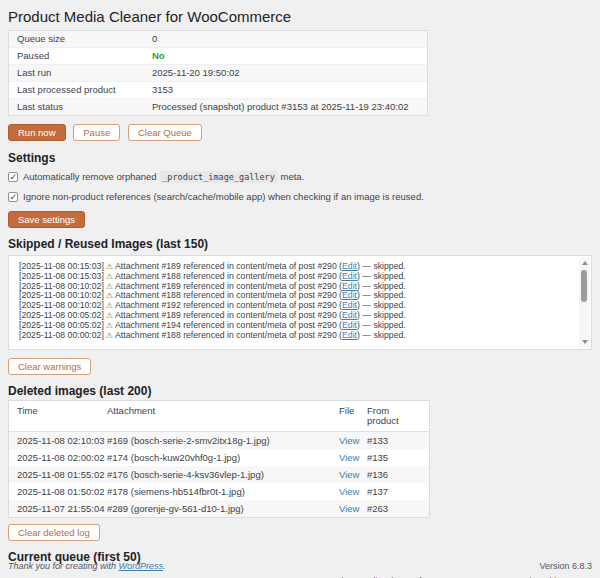 The image size is (600, 578). I want to click on scrollbar-thumb, so click(584, 286).